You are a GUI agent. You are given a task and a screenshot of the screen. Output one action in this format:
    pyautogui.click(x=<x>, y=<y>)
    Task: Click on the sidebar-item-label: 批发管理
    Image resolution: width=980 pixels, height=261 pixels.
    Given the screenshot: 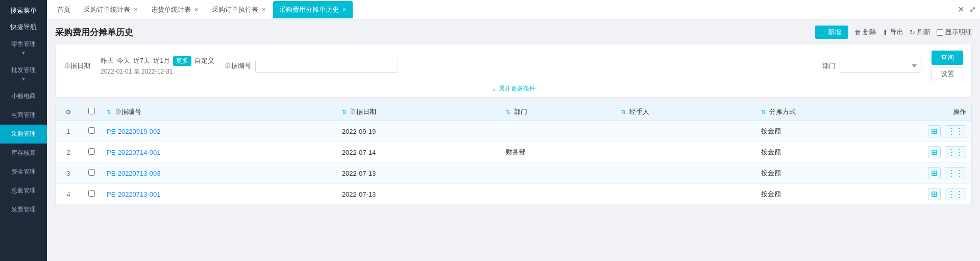 What is the action you would take?
    pyautogui.click(x=23, y=70)
    